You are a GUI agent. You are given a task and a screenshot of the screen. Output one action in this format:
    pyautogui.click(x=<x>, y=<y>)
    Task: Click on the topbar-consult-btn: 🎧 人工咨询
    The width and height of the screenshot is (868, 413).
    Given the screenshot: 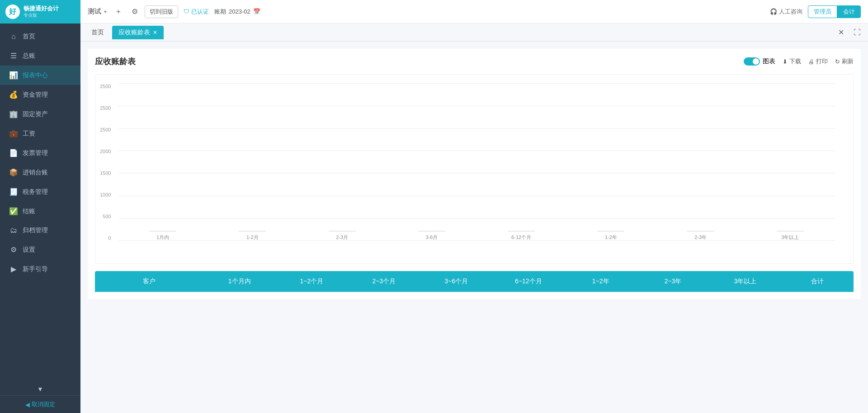 What is the action you would take?
    pyautogui.click(x=786, y=12)
    